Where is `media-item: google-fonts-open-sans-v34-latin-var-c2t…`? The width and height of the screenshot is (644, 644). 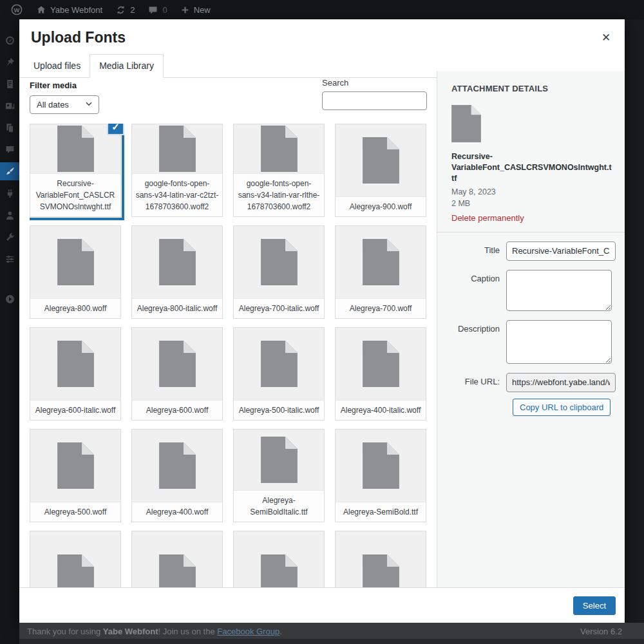
media-item: google-fonts-open-sans-v34-latin-var-c2t… is located at coordinates (177, 170).